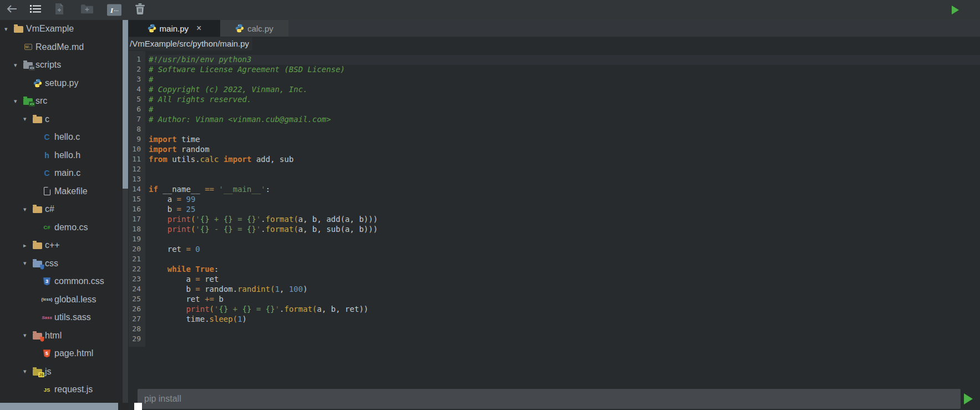 The width and height of the screenshot is (980, 410). What do you see at coordinates (68, 155) in the screenshot?
I see `tree-item-label: hello.h` at bounding box center [68, 155].